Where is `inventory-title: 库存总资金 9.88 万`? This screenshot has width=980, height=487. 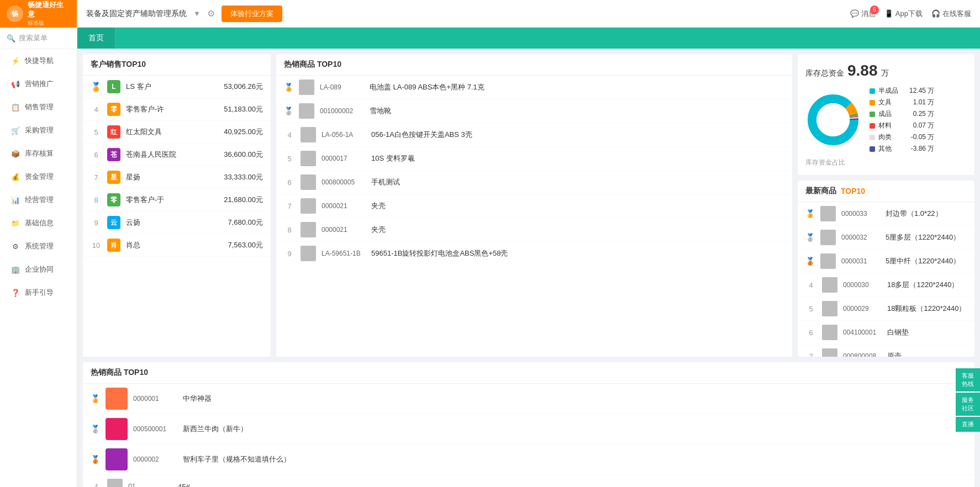
inventory-title: 库存总资金 9.88 万 is located at coordinates (886, 71).